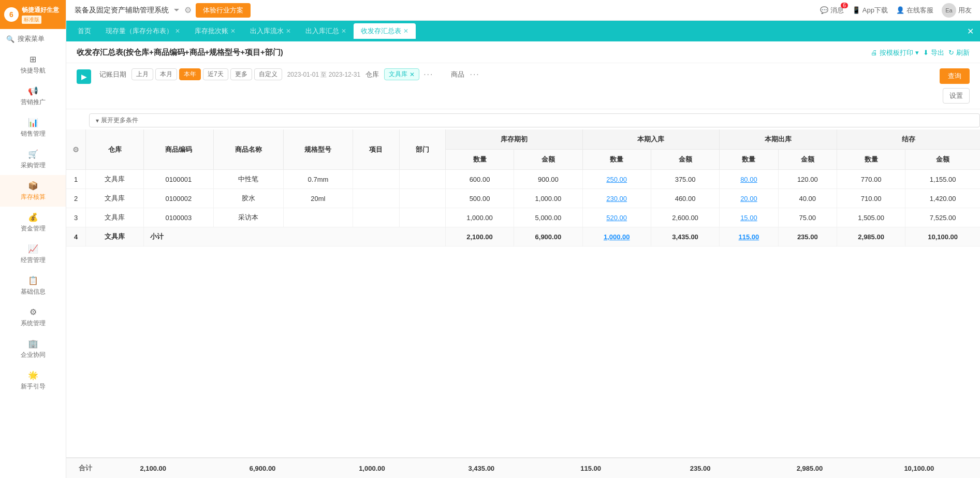 Image resolution: width=980 pixels, height=478 pixels. Describe the element at coordinates (372, 468) in the screenshot. I see `footer-in-qty: 1,000.00` at that location.